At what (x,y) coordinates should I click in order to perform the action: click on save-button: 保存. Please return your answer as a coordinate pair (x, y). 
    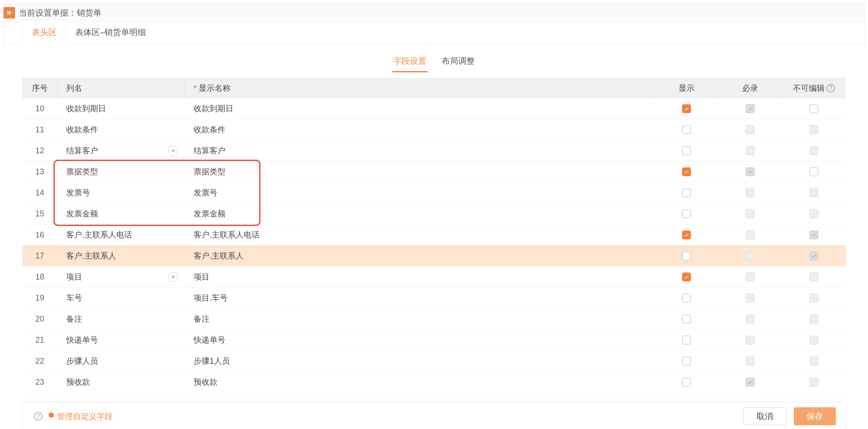
    Looking at the image, I should click on (815, 416).